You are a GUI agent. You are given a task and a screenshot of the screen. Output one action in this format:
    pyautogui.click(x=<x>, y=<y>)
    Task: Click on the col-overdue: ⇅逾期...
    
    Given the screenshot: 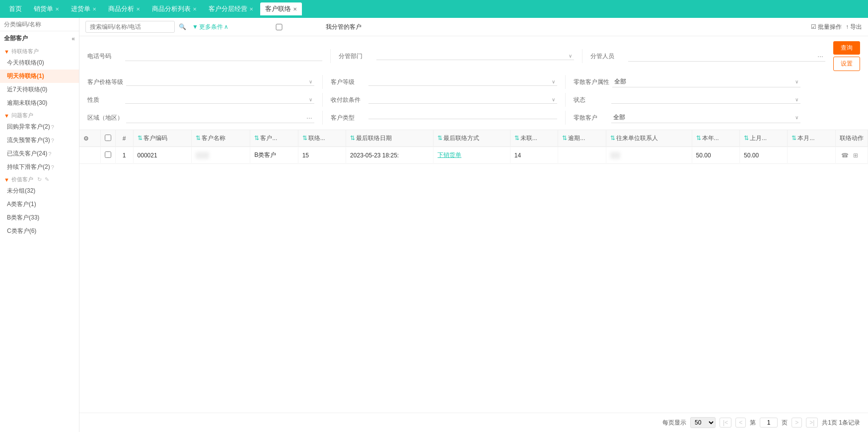 What is the action you would take?
    pyautogui.click(x=582, y=139)
    